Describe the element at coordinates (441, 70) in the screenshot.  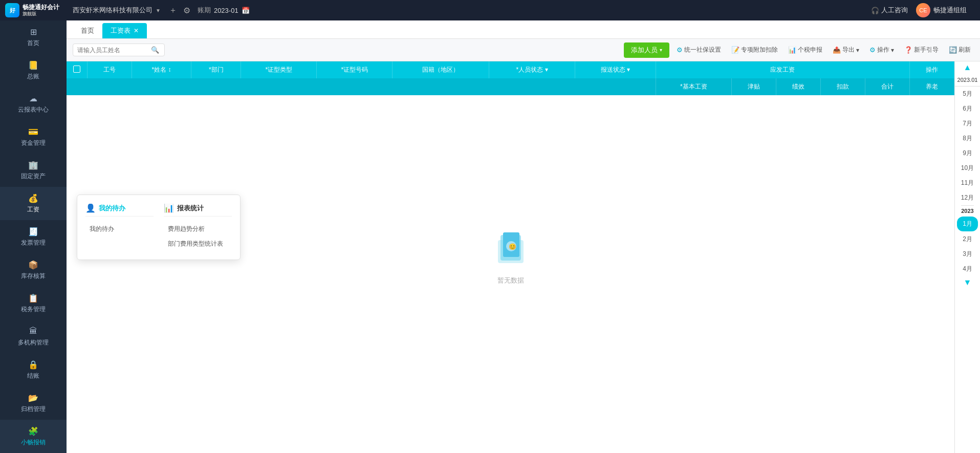
I see `col-nation: 国籍（地区）` at that location.